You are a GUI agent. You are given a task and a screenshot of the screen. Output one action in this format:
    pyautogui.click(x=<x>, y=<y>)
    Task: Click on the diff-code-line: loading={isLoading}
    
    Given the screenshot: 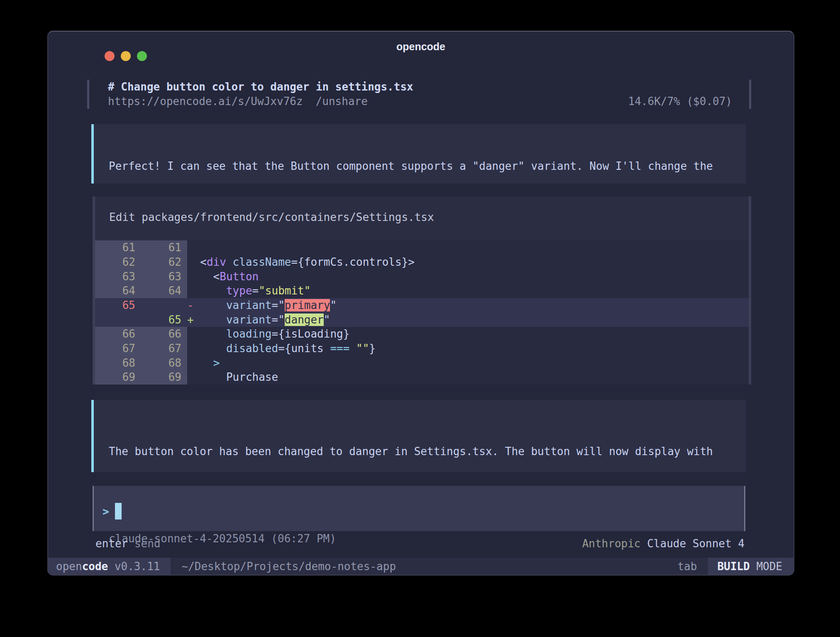 What is the action you would take?
    pyautogui.click(x=468, y=334)
    